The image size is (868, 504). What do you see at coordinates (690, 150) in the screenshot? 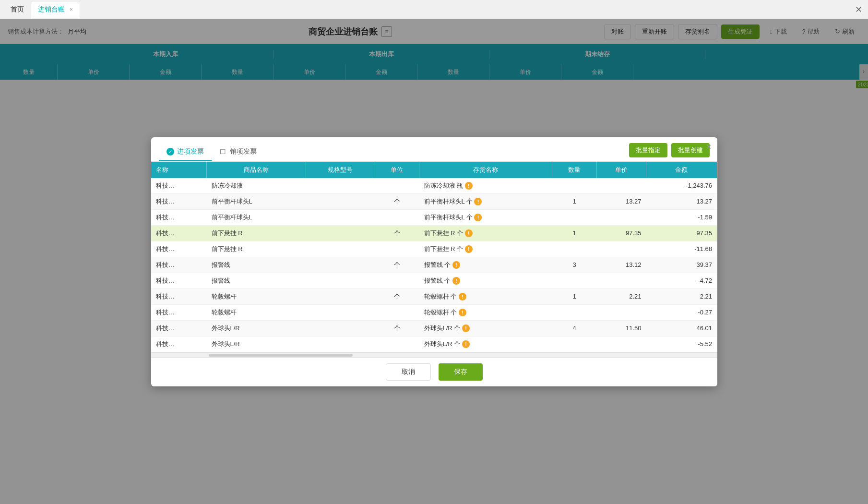
I see `batch-create-button: 批量创建` at bounding box center [690, 150].